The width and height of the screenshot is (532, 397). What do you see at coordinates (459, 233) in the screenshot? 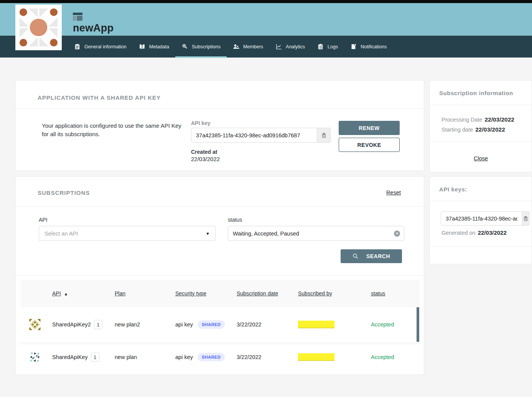
I see `generated-on-label: Generated on` at bounding box center [459, 233].